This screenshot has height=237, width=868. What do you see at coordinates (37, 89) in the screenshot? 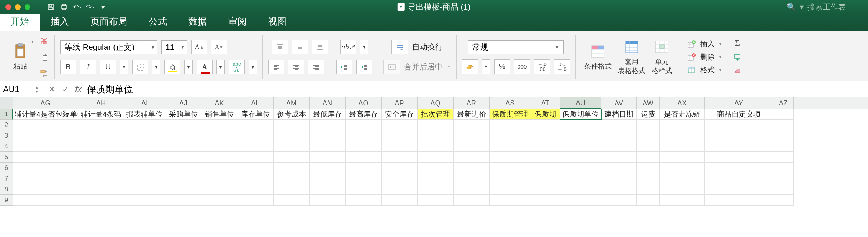
I see `name-box-stepper: ▲▼` at bounding box center [37, 89].